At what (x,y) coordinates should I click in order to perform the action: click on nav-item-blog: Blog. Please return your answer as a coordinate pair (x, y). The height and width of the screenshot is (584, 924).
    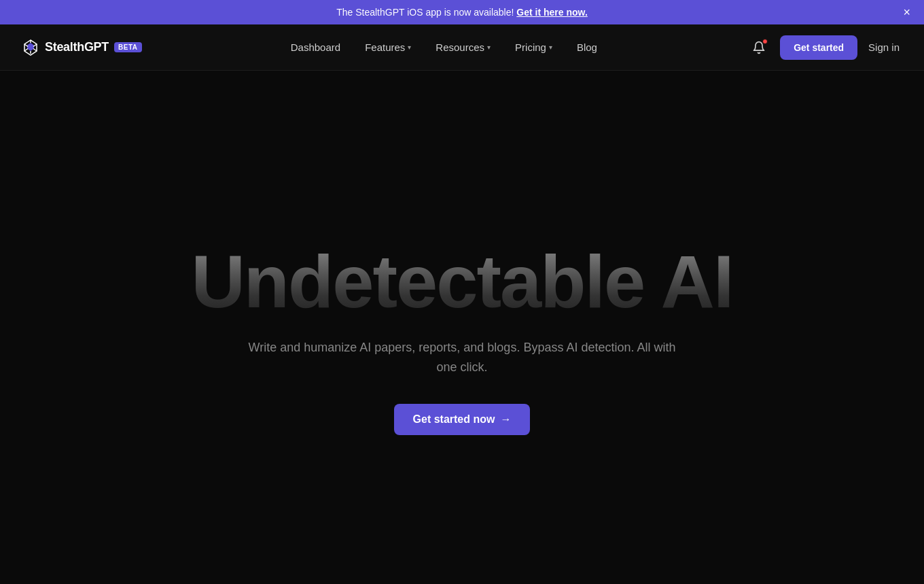
    Looking at the image, I should click on (587, 48).